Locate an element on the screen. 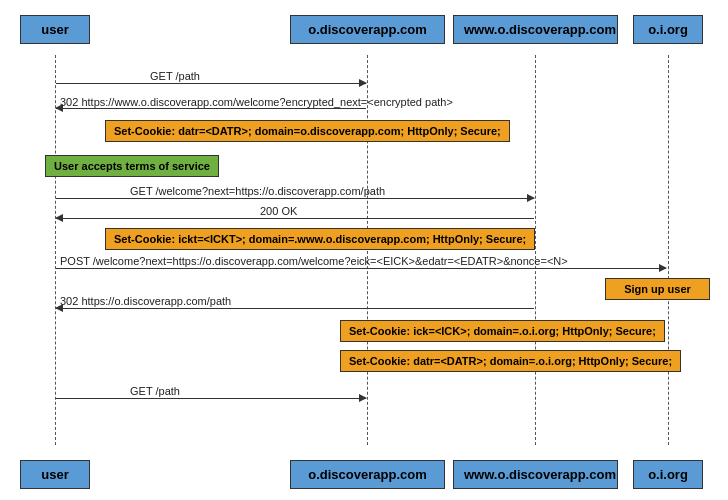 This screenshot has width=728, height=500. label-302: 302 https://www.o.discoverapp.com/welcom… is located at coordinates (256, 102).